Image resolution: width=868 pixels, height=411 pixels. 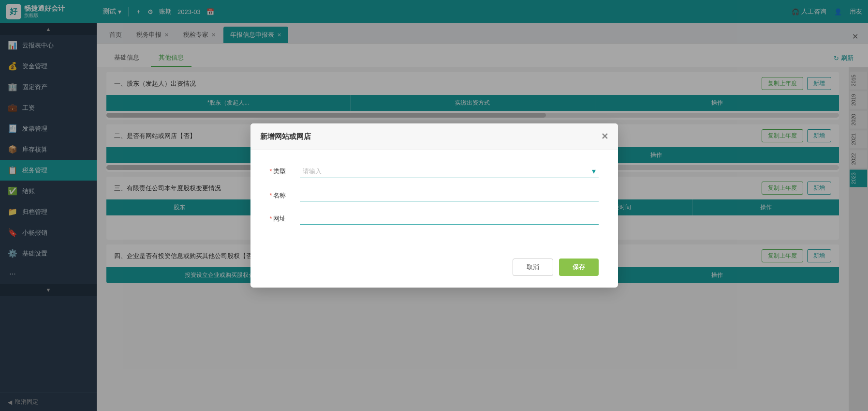 I want to click on modal-footer: 取消 保存, so click(x=434, y=269).